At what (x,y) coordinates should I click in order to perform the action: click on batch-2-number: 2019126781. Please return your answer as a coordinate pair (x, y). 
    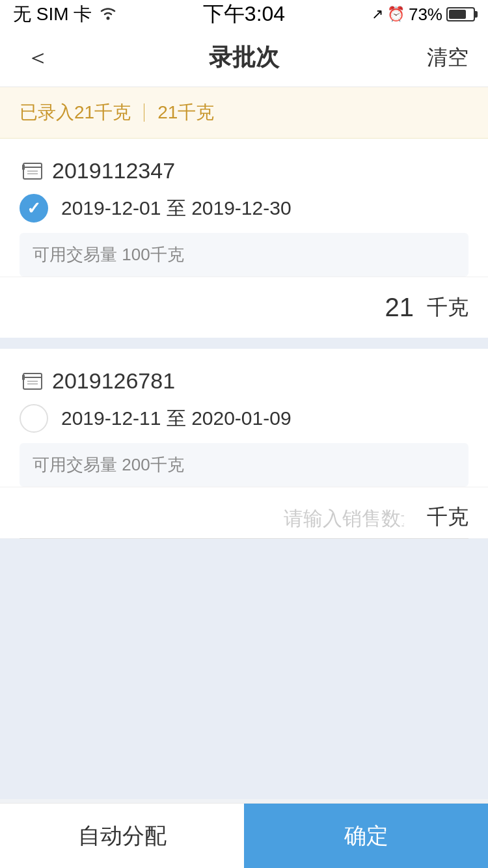
    Looking at the image, I should click on (113, 381).